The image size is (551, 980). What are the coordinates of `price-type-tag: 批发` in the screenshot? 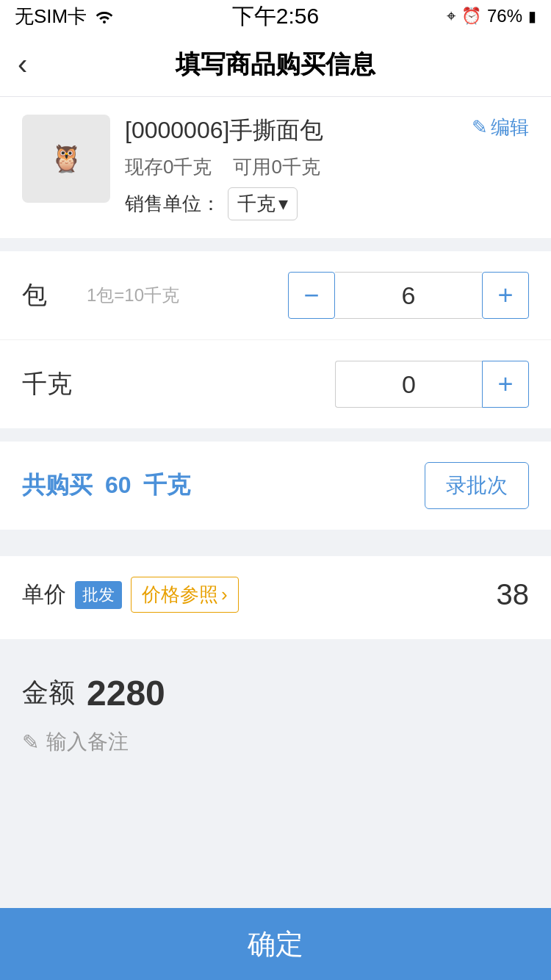 It's located at (98, 595).